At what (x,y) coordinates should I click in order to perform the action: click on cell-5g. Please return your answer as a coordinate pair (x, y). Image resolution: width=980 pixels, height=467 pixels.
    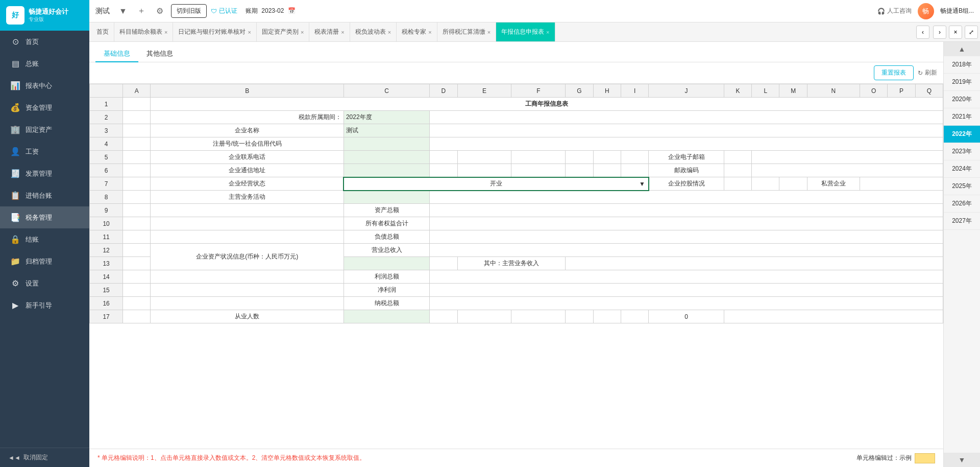
    Looking at the image, I should click on (579, 157).